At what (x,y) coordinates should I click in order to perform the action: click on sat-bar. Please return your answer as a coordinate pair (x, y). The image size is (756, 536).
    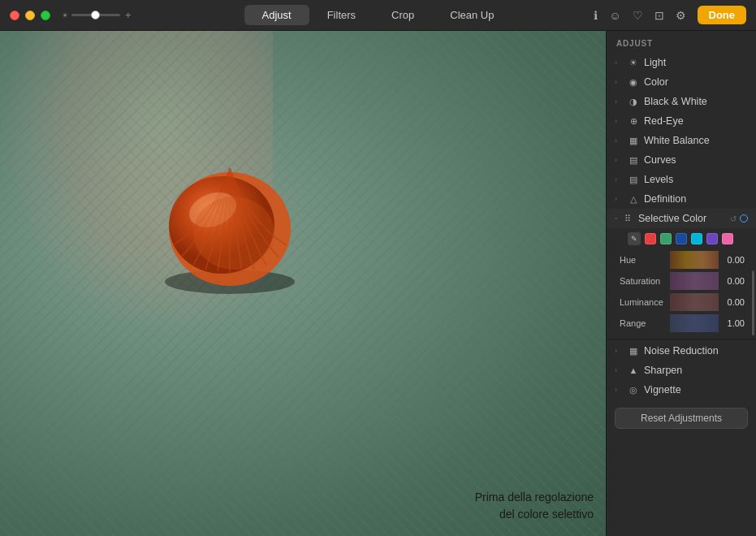
    Looking at the image, I should click on (694, 281).